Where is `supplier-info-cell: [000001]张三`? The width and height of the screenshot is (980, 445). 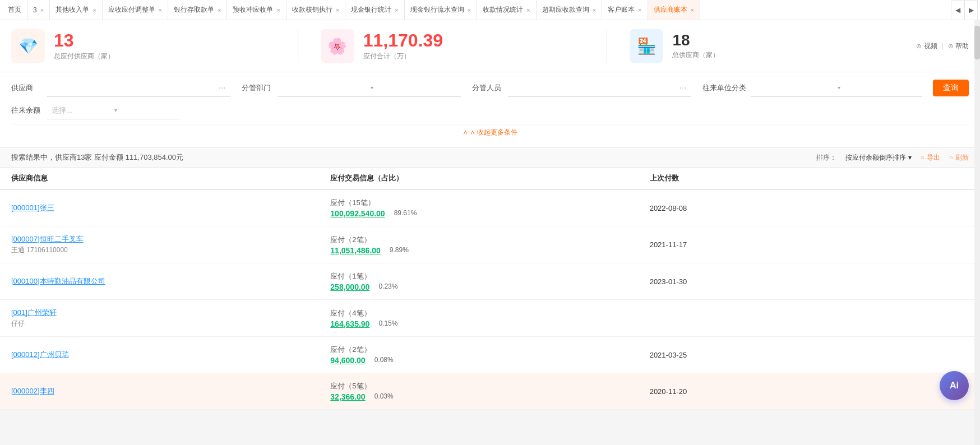
supplier-info-cell: [000001]张三 is located at coordinates (170, 208).